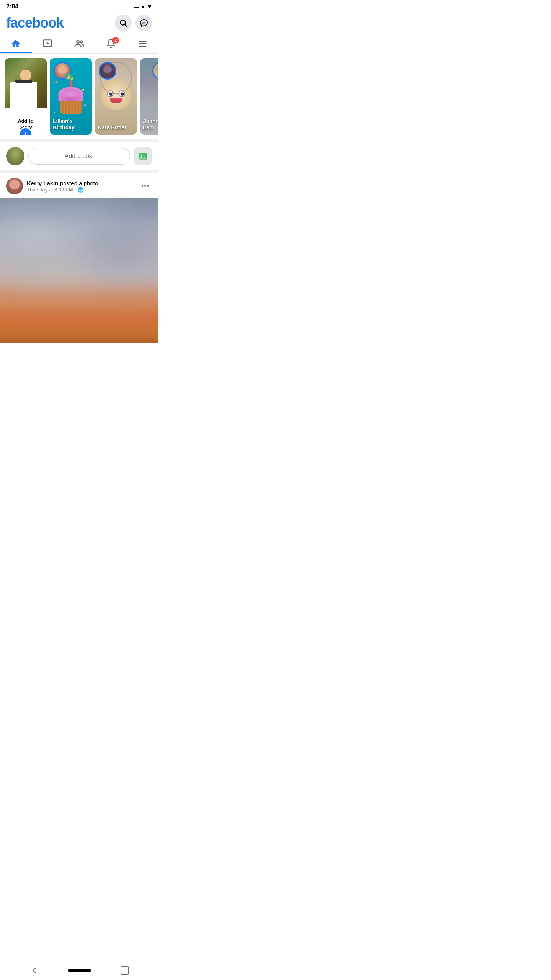  Describe the element at coordinates (50, 190) in the screenshot. I see `post-timestamp: Thursday at 3:02 PM` at that location.